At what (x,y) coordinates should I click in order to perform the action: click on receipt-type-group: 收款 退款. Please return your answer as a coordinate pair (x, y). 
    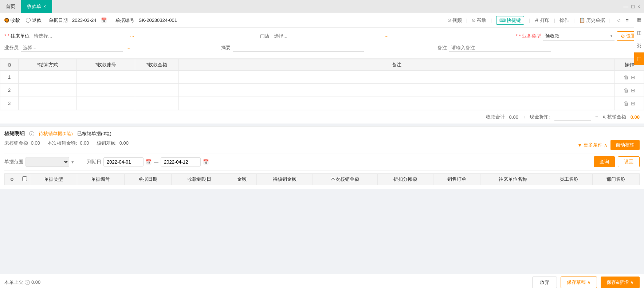
    Looking at the image, I should click on (23, 20).